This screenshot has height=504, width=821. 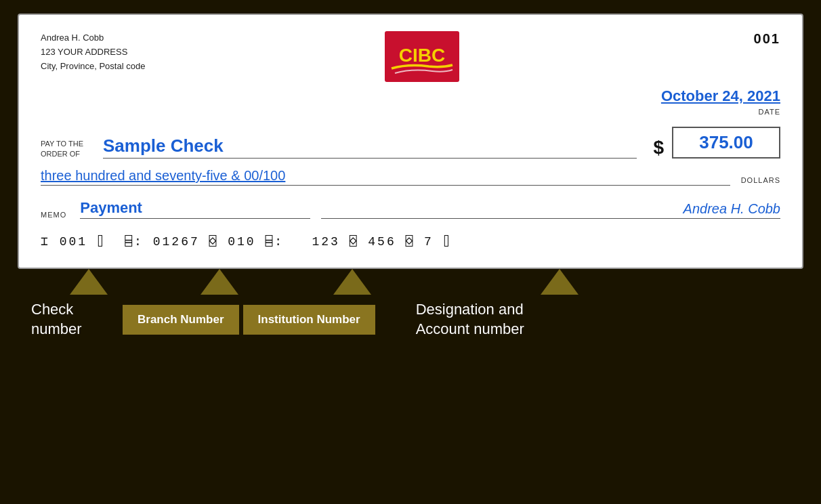 What do you see at coordinates (770, 112) in the screenshot?
I see `date-label: DATE` at bounding box center [770, 112].